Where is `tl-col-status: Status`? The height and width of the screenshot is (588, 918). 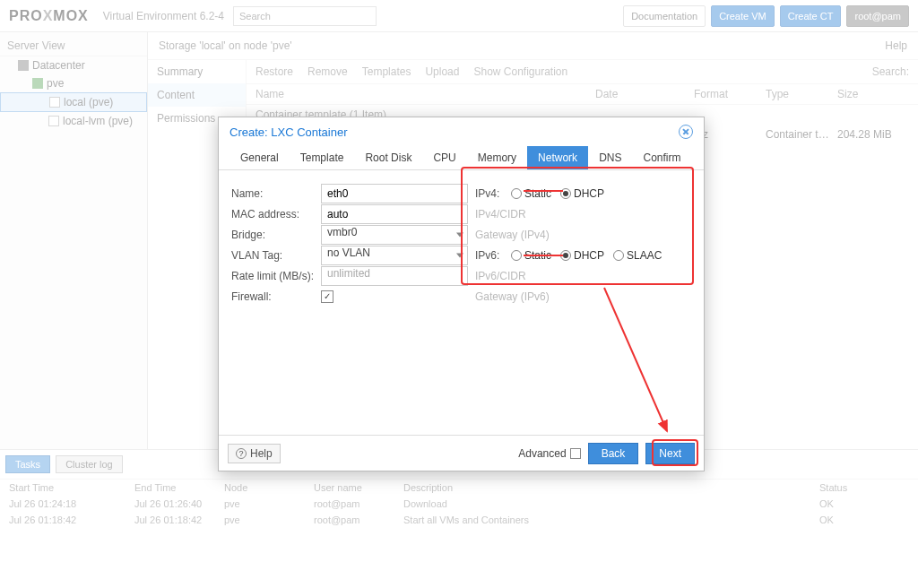
tl-col-status: Status is located at coordinates (864, 488).